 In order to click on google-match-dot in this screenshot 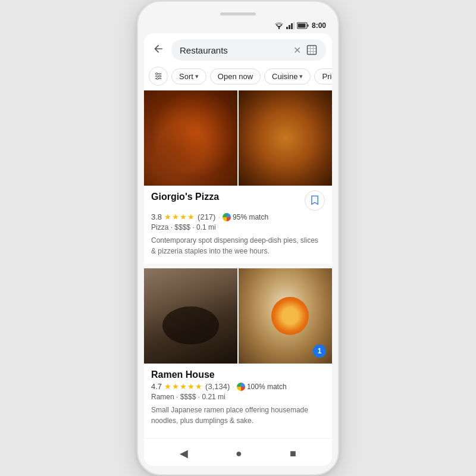, I will do `click(227, 217)`.